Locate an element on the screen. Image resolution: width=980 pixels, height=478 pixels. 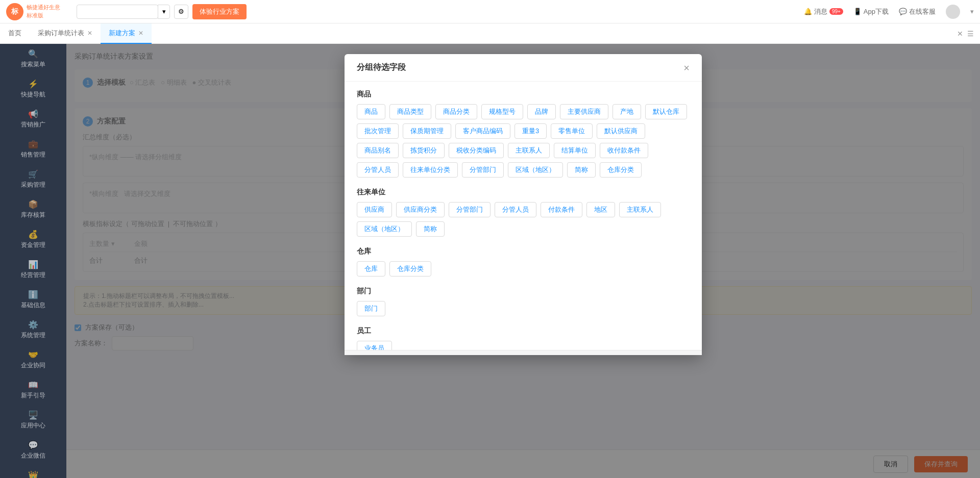
sidebar-item-8: ℹ️基础信息 is located at coordinates (33, 300).